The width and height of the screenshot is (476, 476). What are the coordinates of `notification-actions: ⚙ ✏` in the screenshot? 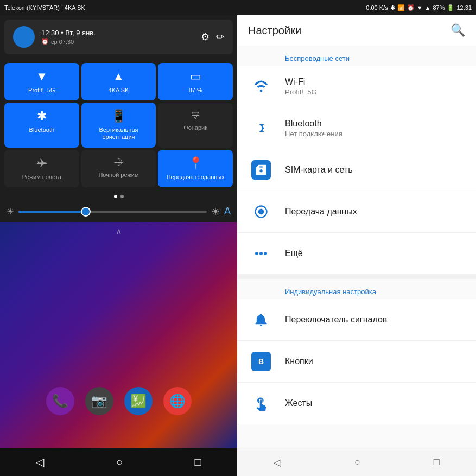 It's located at (213, 37).